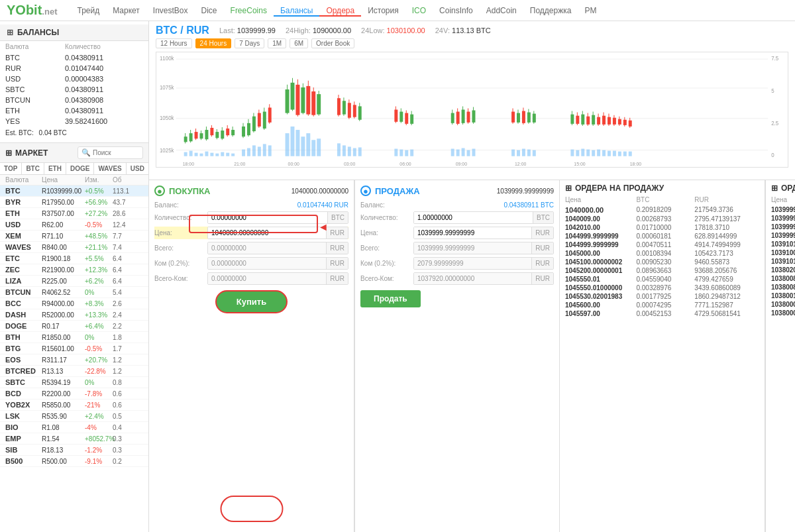  What do you see at coordinates (662, 245) in the screenshot?
I see `sell-order-row: 1044999.9999999 0.00470511 4914.74994999` at bounding box center [662, 245].